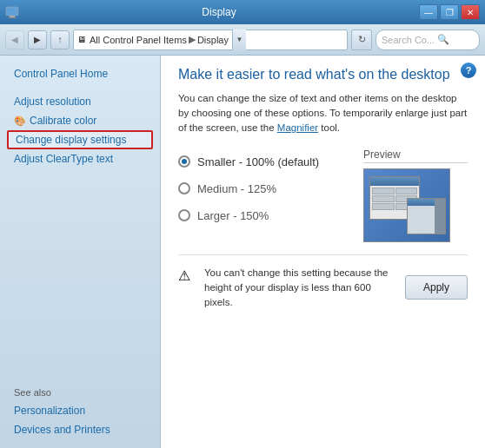  What do you see at coordinates (242, 12) in the screenshot?
I see `title-bar: Display — ❐ ✕` at bounding box center [242, 12].